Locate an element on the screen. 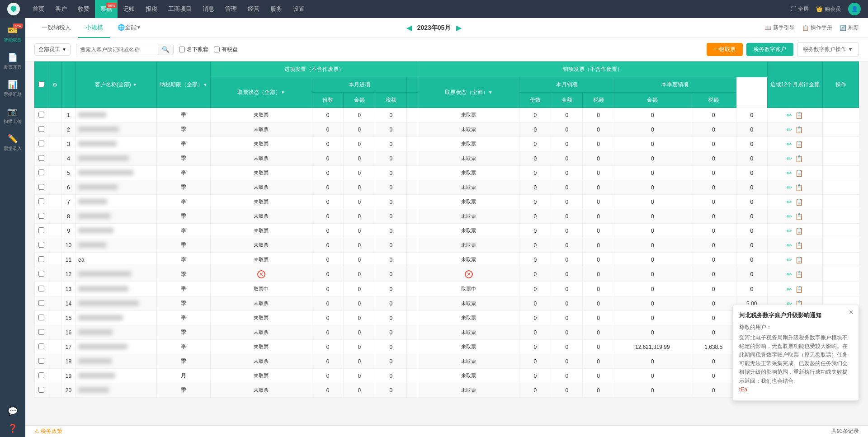  select-all-checkbox is located at coordinates (42, 84).